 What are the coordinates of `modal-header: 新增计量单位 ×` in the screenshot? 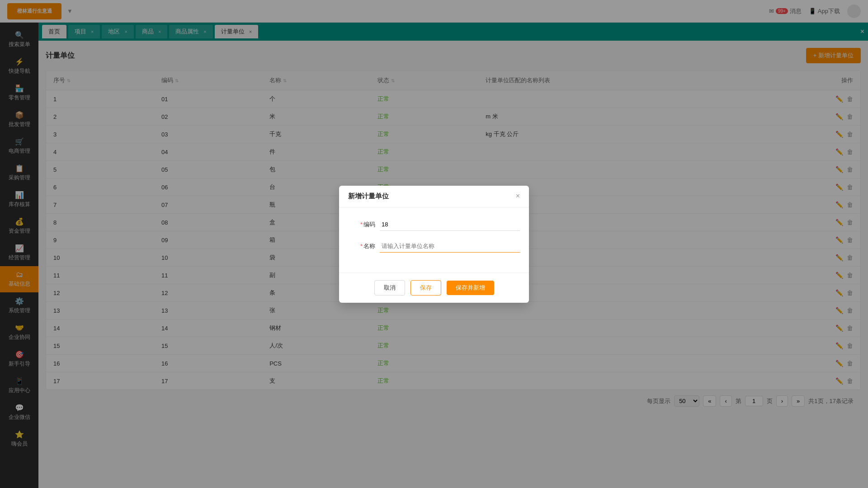 It's located at (434, 197).